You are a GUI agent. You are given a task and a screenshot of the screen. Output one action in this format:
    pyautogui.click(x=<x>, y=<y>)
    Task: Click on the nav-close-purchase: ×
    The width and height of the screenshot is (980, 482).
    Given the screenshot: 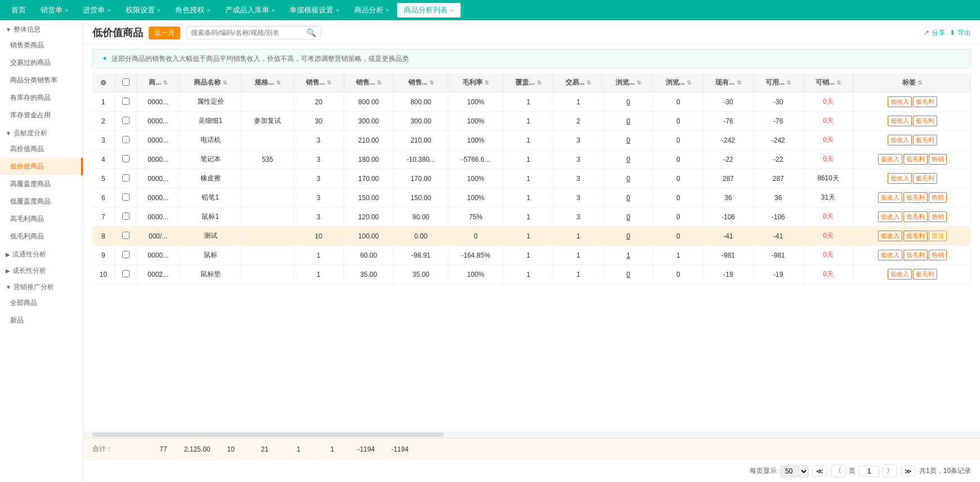 What is the action you would take?
    pyautogui.click(x=109, y=10)
    